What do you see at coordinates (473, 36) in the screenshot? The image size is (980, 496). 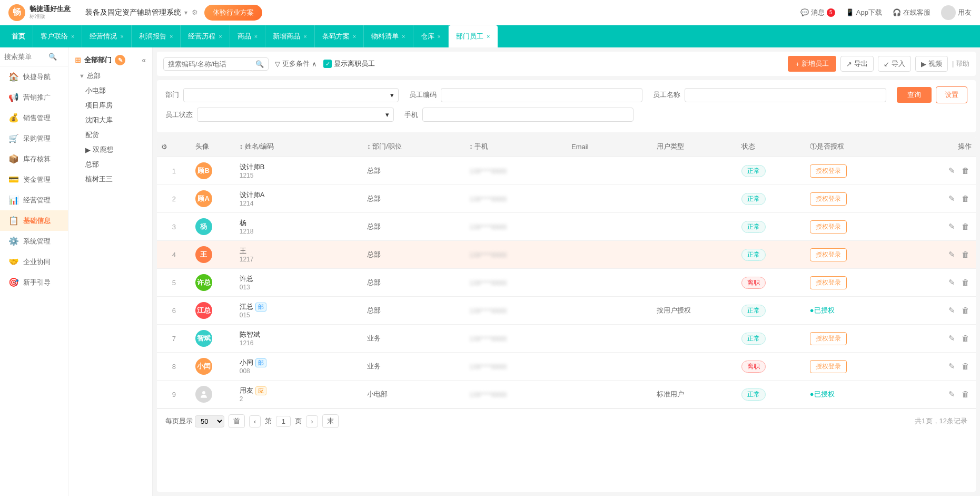 I see `tab-dept-employee: 部门员工 ×` at bounding box center [473, 36].